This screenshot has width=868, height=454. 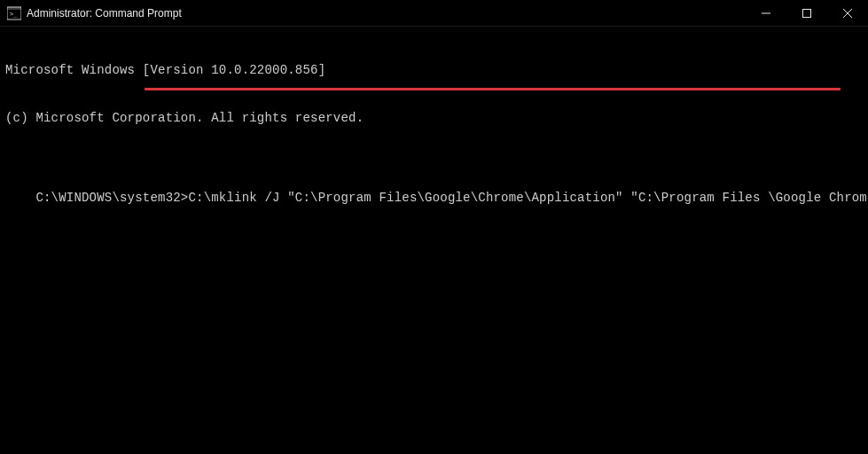 I want to click on minimize-button, so click(x=766, y=13).